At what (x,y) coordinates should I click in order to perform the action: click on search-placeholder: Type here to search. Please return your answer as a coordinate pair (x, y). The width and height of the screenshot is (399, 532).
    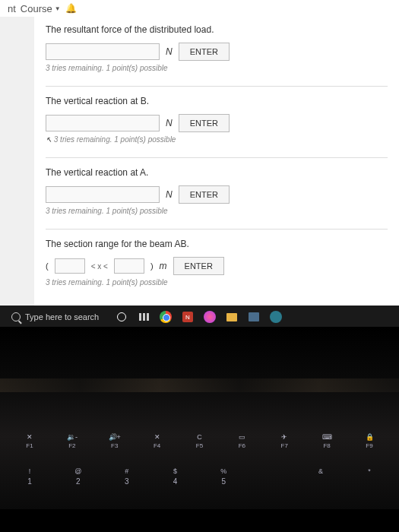
    Looking at the image, I should click on (62, 317).